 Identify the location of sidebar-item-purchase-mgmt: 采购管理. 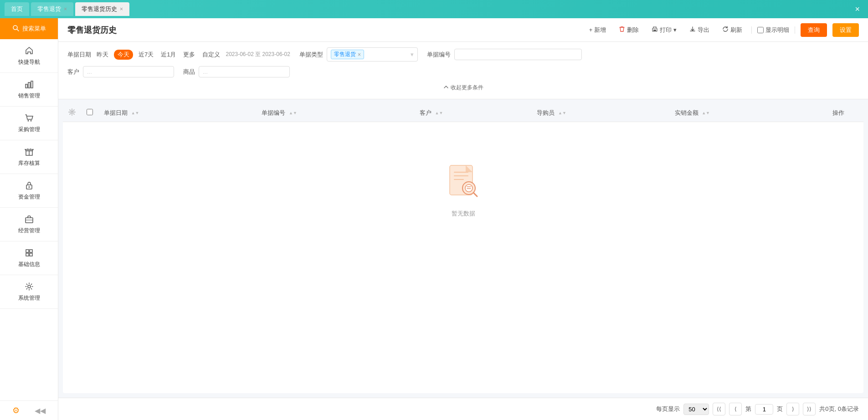
(29, 123).